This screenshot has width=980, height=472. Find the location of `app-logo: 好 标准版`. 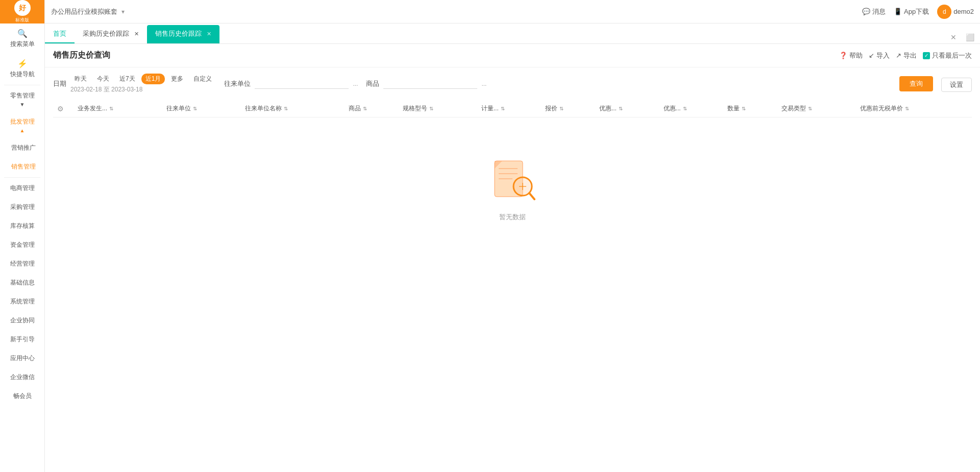

app-logo: 好 标准版 is located at coordinates (22, 12).